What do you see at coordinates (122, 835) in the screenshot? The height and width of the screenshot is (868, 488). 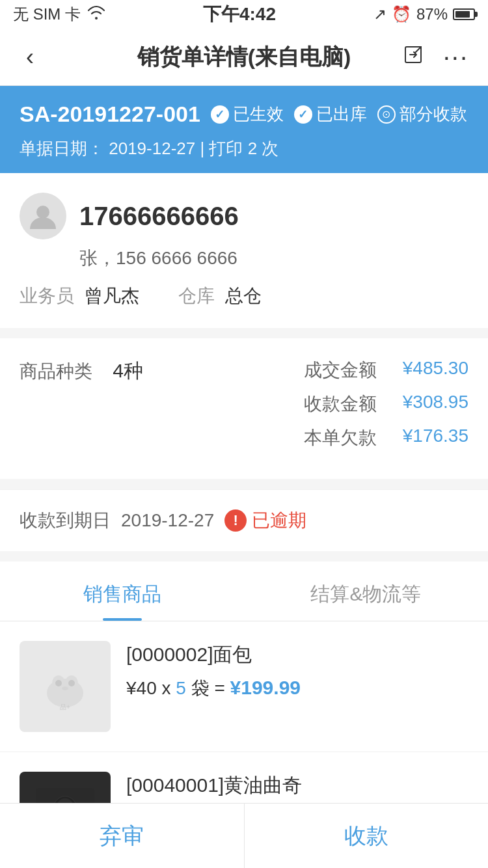 I see `abandon-button: 弃审` at bounding box center [122, 835].